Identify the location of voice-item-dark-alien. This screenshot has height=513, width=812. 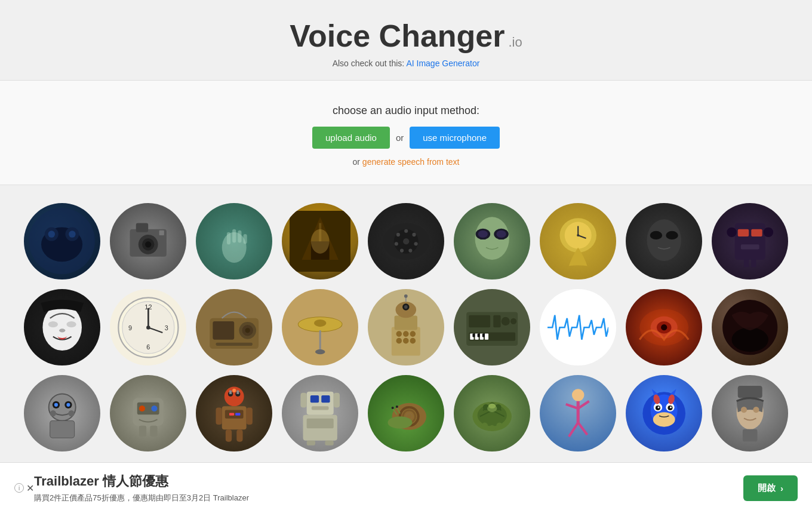
(664, 241).